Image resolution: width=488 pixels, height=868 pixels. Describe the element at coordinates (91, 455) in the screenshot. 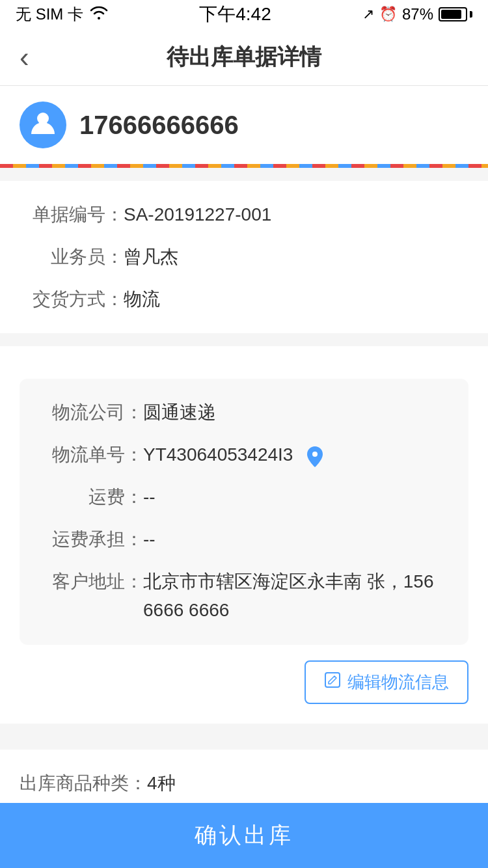

I see `tracking-number-label: 物流单号：` at that location.